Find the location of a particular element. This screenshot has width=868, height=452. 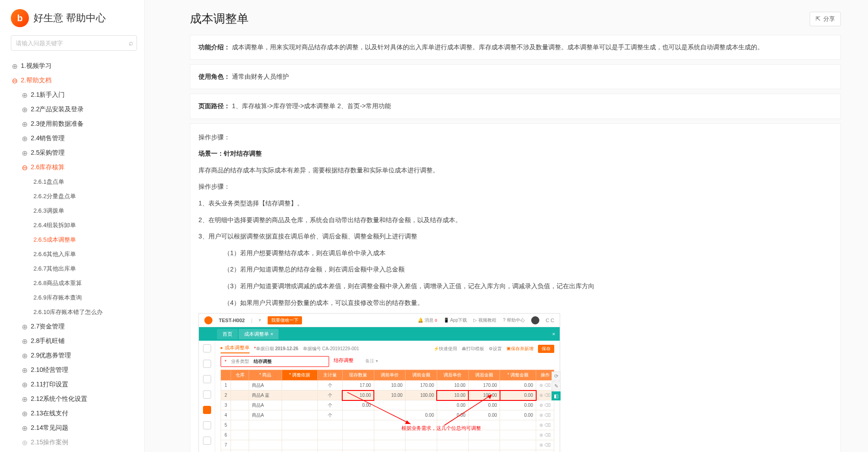

shot-quick: ⚡快速使用 is located at coordinates (445, 349).